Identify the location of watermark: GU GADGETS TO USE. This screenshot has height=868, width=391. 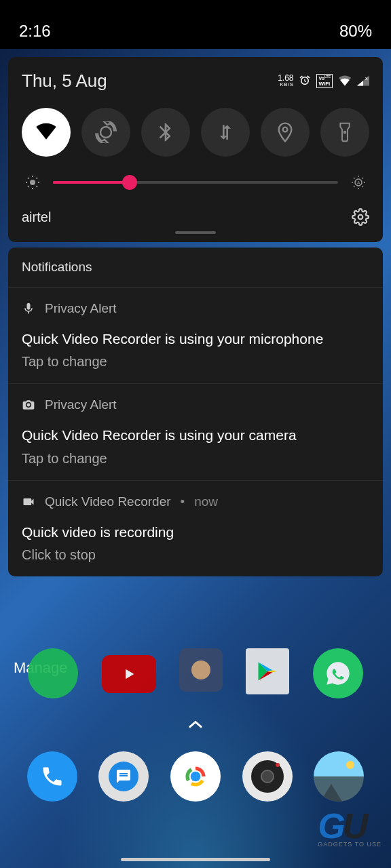
(350, 827).